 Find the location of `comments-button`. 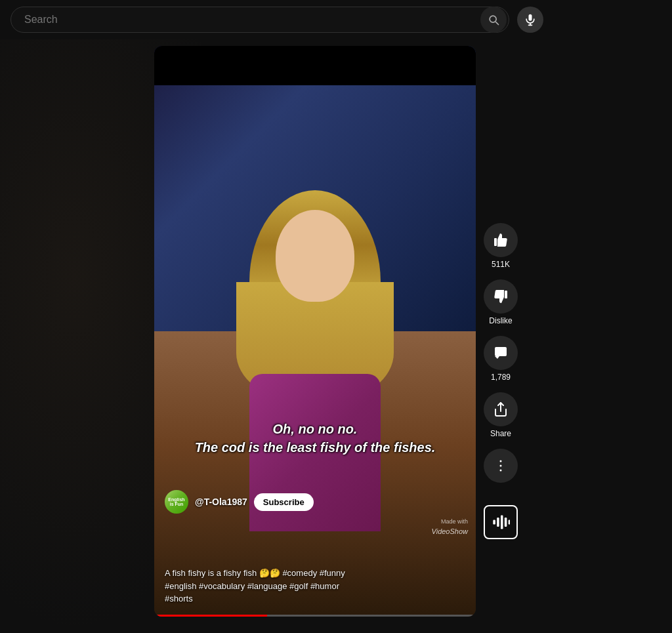

comments-button is located at coordinates (501, 353).